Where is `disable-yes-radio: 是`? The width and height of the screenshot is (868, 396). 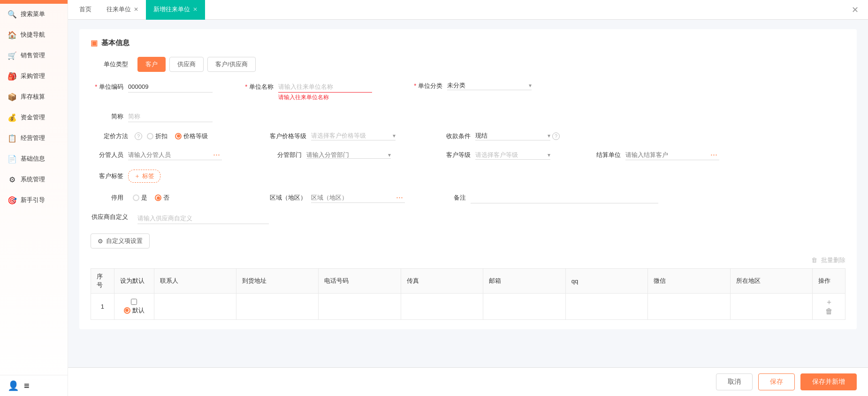 disable-yes-radio: 是 is located at coordinates (140, 198).